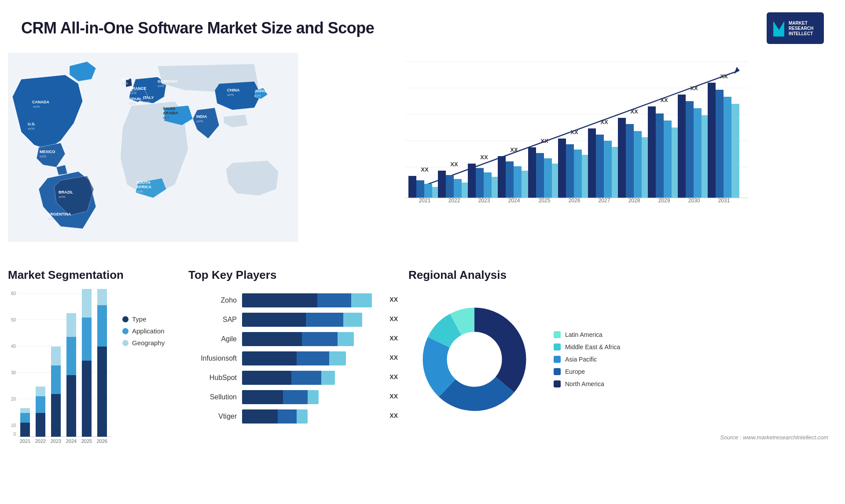  What do you see at coordinates (14, 347) in the screenshot?
I see `svg-text: 40` at bounding box center [14, 347].